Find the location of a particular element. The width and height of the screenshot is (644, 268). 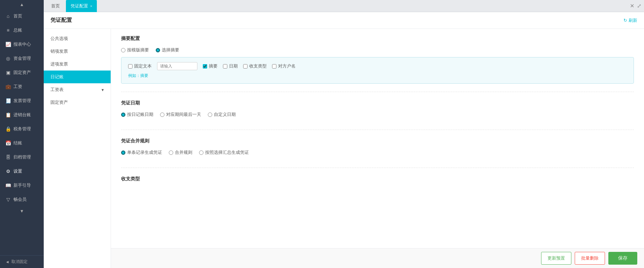

sidebar-item-salary: 💼 工资 is located at coordinates (22, 87).